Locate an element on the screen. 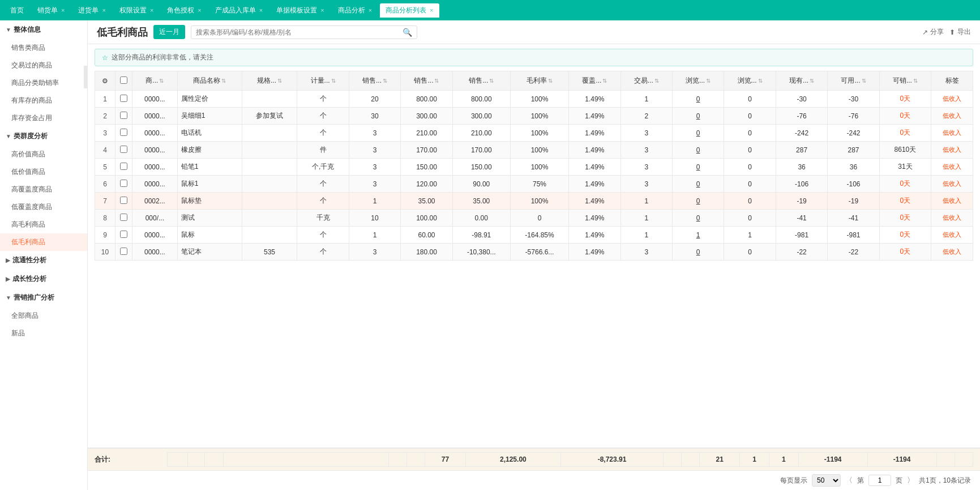  nav-home: 首页 is located at coordinates (17, 10).